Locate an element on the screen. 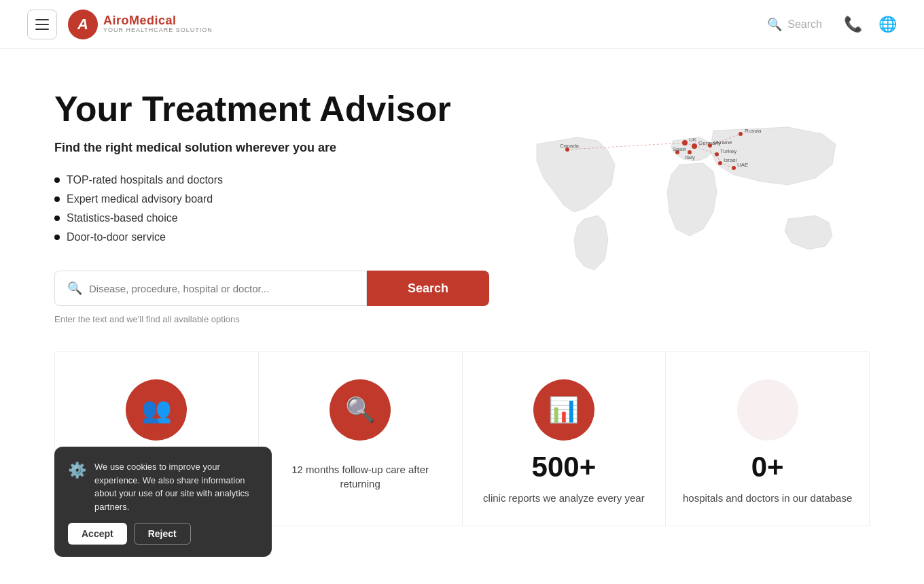 The width and height of the screenshot is (924, 584). feature-item: Statistics-based choice is located at coordinates (272, 218).